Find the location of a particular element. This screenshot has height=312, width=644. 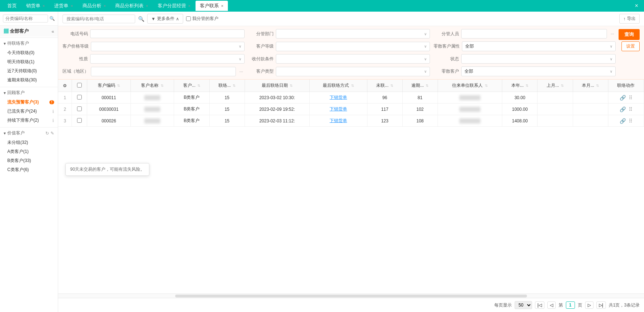

manager-more-icon: ··· is located at coordinates (612, 34).